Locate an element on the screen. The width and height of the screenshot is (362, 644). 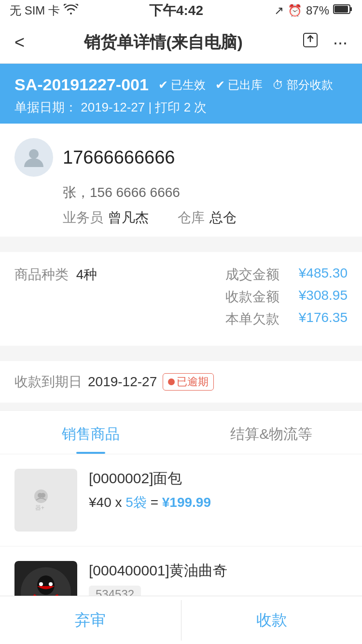
battery-icon is located at coordinates (343, 11).